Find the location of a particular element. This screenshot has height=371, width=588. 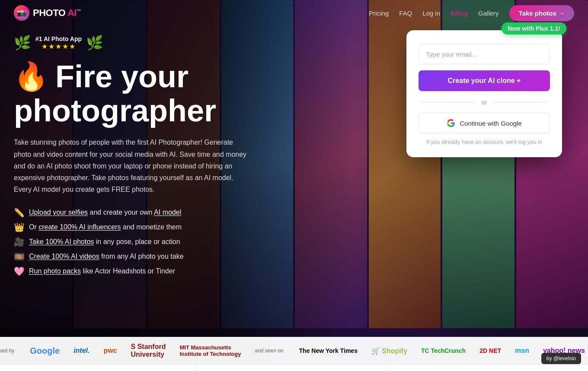

testimonial-card-1: "Photo AI is making money by is located at coordinates (98, 368).